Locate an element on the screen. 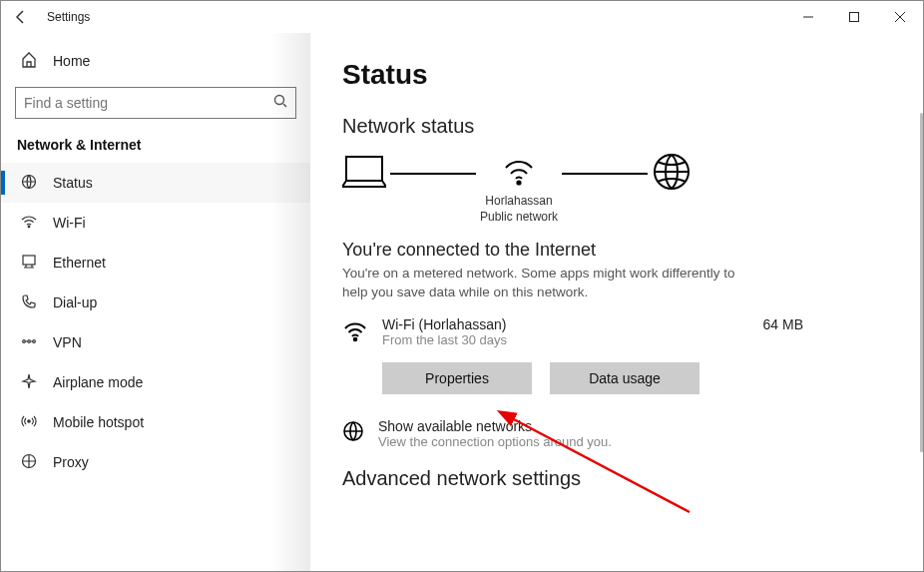 Image resolution: width=924 pixels, height=572 pixels. window-title: Settings is located at coordinates (68, 17).